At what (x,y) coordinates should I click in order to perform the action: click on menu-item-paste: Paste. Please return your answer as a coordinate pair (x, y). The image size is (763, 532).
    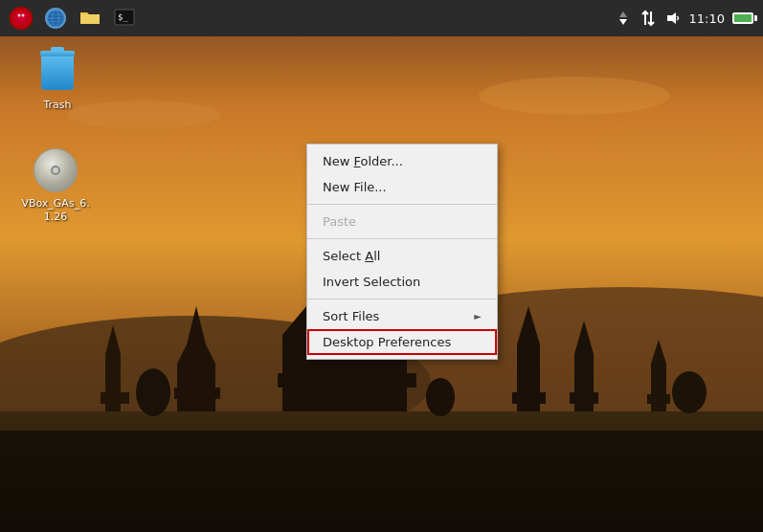
    Looking at the image, I should click on (402, 222).